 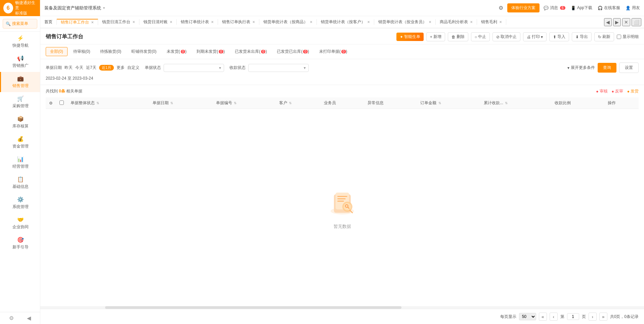 What do you see at coordinates (607, 68) in the screenshot?
I see `query-btn: 查询` at bounding box center [607, 68].